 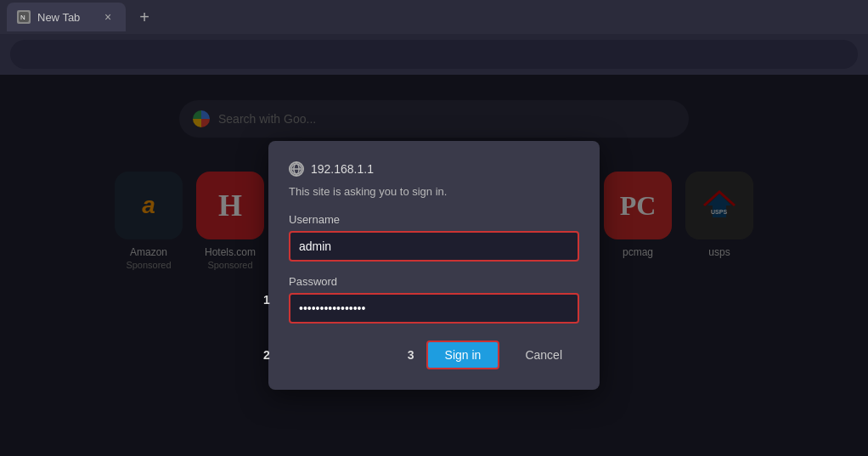 What do you see at coordinates (434, 245) in the screenshot?
I see `username-field-group: Username` at bounding box center [434, 245].